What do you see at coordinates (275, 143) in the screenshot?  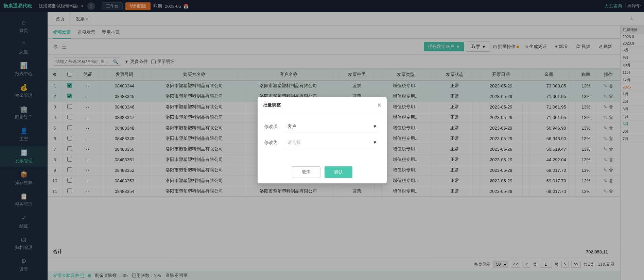 I see `modify-to-label: 修改为` at bounding box center [275, 143].